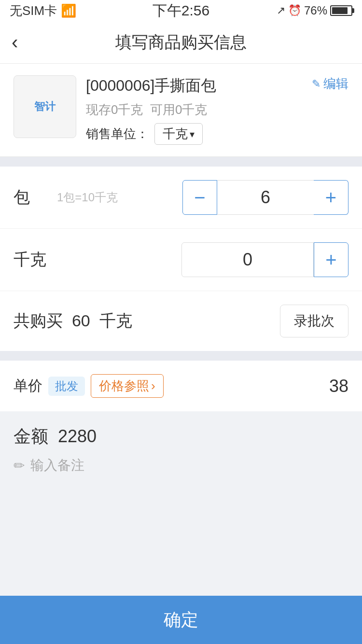 This screenshot has height=644, width=362. Describe the element at coordinates (151, 86) in the screenshot. I see `product-name: [0000006]手撕面包` at that location.